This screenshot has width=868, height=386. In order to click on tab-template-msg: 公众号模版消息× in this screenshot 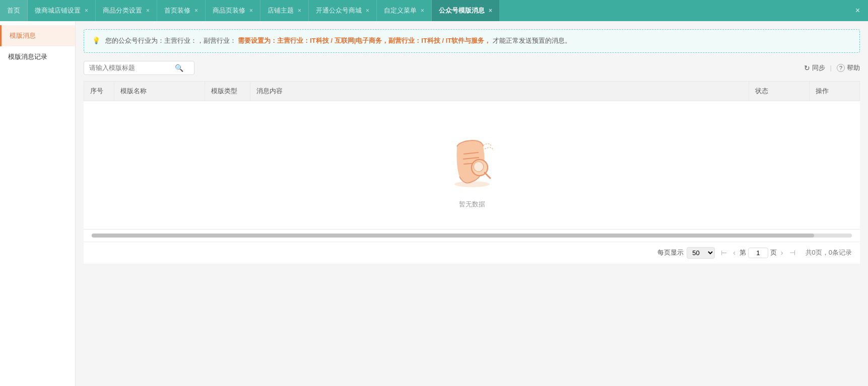, I will do `click(465, 11)`.